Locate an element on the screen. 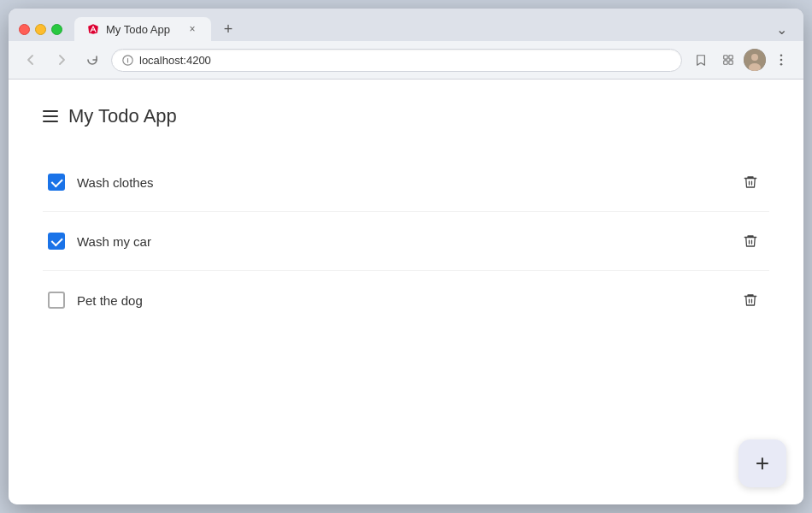  nav-bar: localhost:4200 is located at coordinates (406, 60).